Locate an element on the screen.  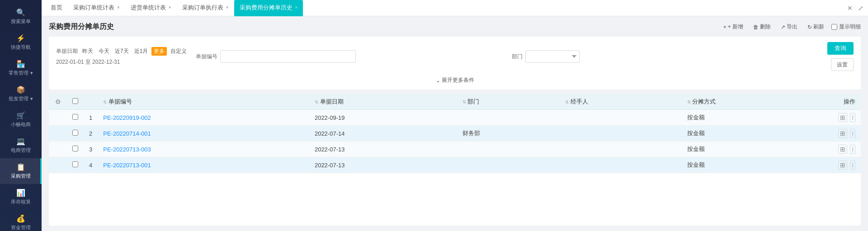
tab-label: 进货单统计表 is located at coordinates (148, 8).